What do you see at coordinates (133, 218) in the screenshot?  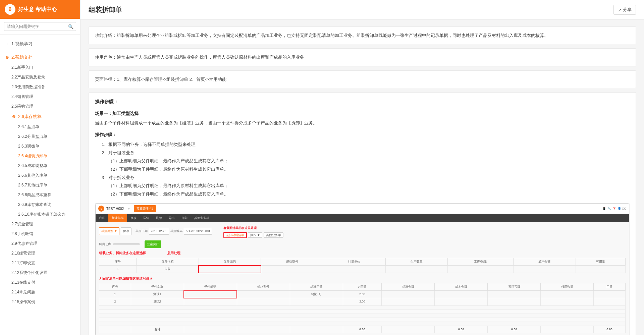 I see `sim-nav-修改: 修改` at bounding box center [133, 218].